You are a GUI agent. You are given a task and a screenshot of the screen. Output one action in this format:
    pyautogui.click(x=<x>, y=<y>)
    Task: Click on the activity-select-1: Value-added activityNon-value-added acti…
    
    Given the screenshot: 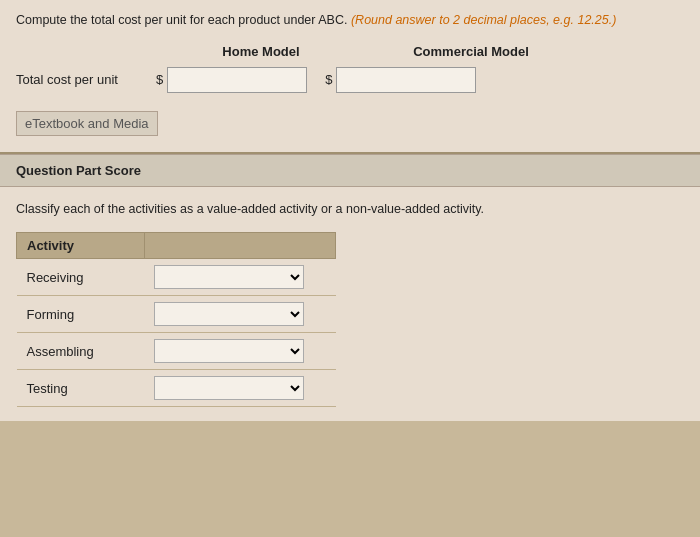 What is the action you would take?
    pyautogui.click(x=229, y=314)
    